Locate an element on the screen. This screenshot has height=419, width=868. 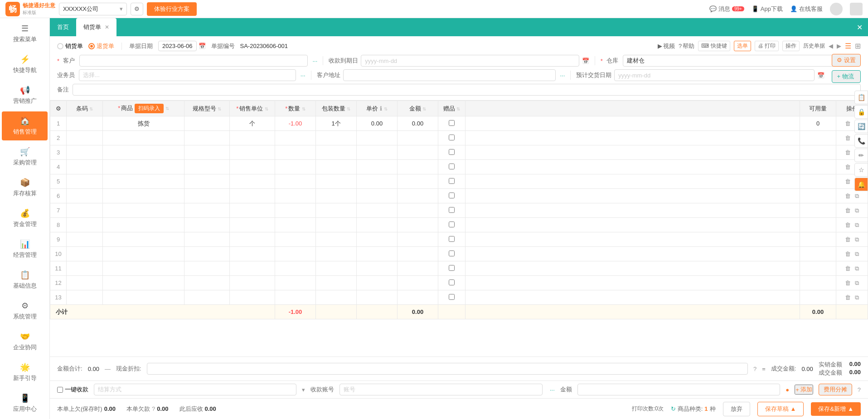
add-payment-btn: + 添加 is located at coordinates (804, 390).